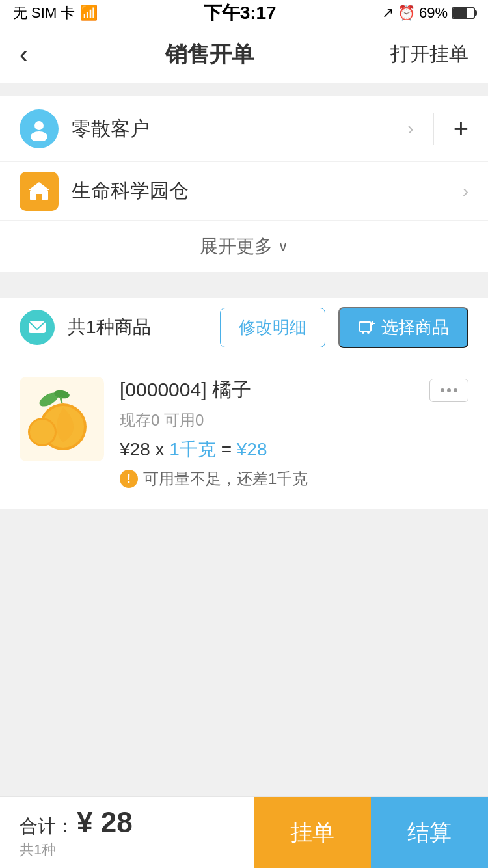 The width and height of the screenshot is (488, 868). I want to click on product-name-row: [0000004] 橘子, so click(294, 390).